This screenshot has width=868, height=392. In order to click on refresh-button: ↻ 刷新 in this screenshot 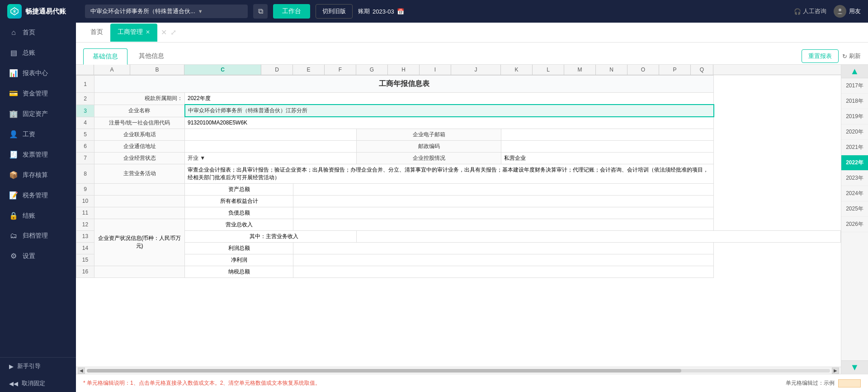, I will do `click(852, 56)`.